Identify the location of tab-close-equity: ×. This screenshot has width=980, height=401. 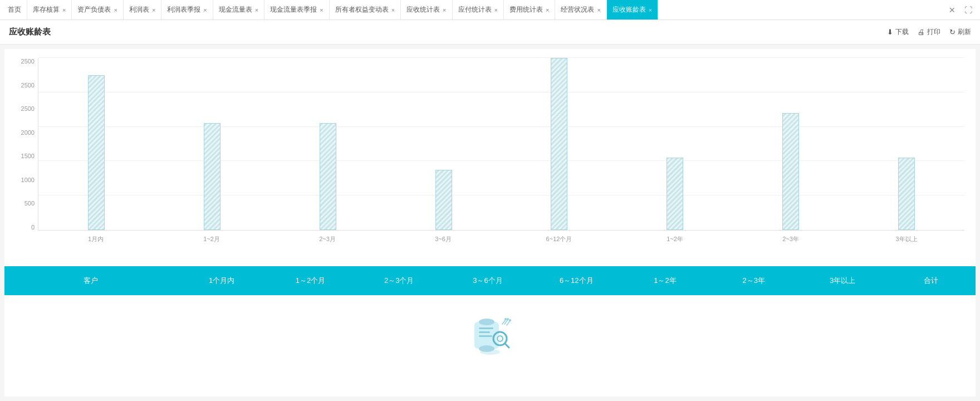
(393, 10).